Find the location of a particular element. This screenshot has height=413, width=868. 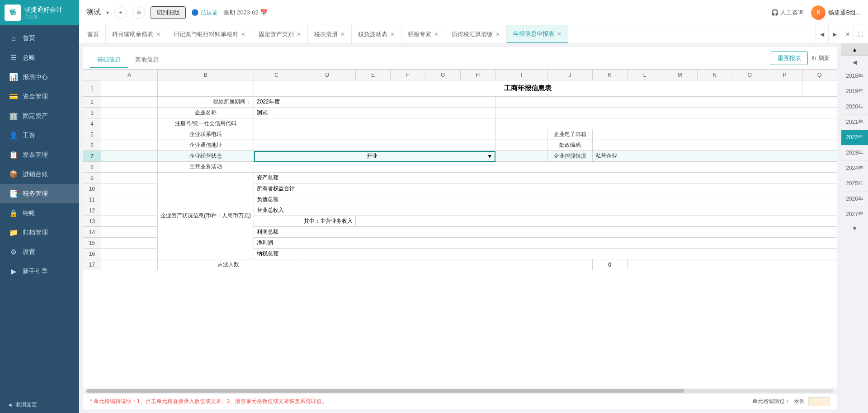

cell-15-d is located at coordinates (568, 243).